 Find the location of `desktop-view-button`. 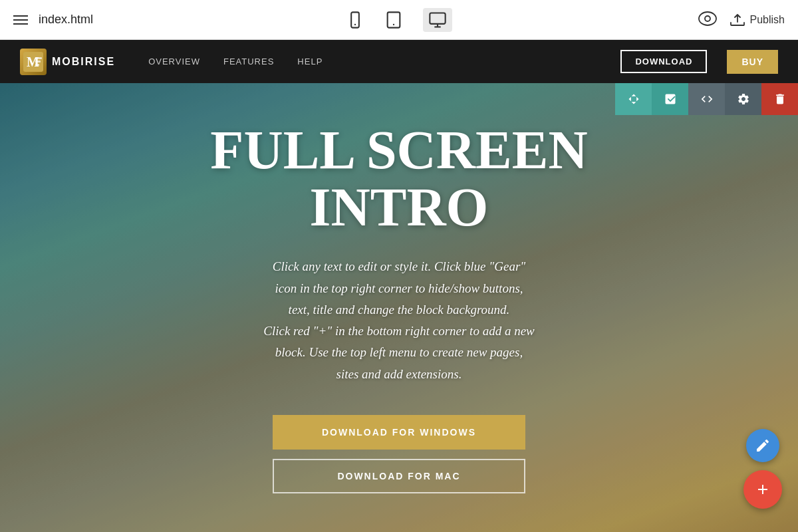

desktop-view-button is located at coordinates (438, 20).